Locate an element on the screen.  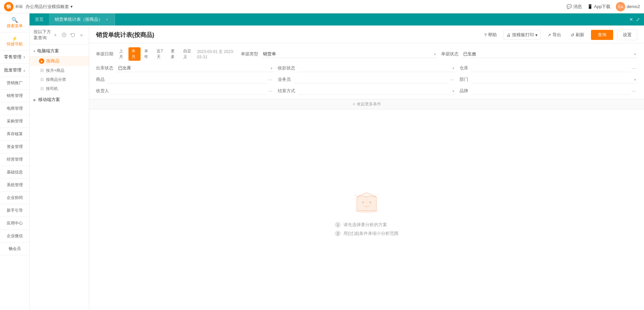
sidebar-item-inventory: 库存核算 is located at coordinates (15, 134).